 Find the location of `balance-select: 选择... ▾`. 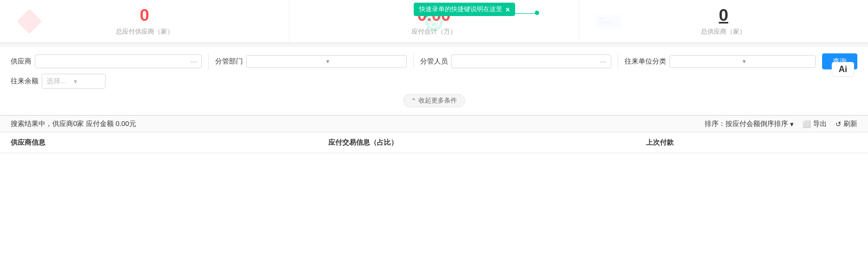

balance-select: 选择... ▾ is located at coordinates (74, 81).